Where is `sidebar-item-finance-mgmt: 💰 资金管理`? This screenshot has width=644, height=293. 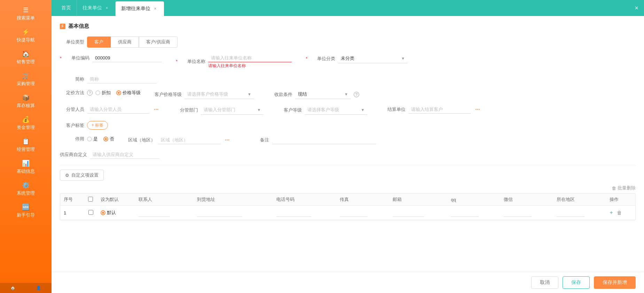 sidebar-item-finance-mgmt: 💰 资金管理 is located at coordinates (26, 123).